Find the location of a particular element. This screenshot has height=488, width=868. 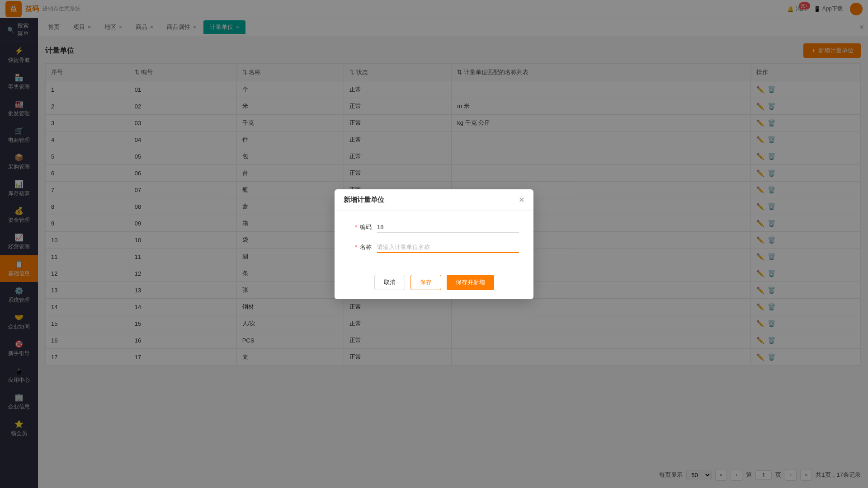

modal-header: 新增计量单位 ✕ is located at coordinates (434, 200).